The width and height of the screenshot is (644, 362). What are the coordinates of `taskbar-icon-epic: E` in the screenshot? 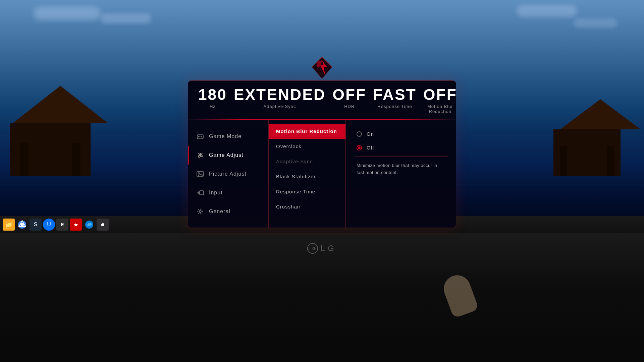 It's located at (62, 225).